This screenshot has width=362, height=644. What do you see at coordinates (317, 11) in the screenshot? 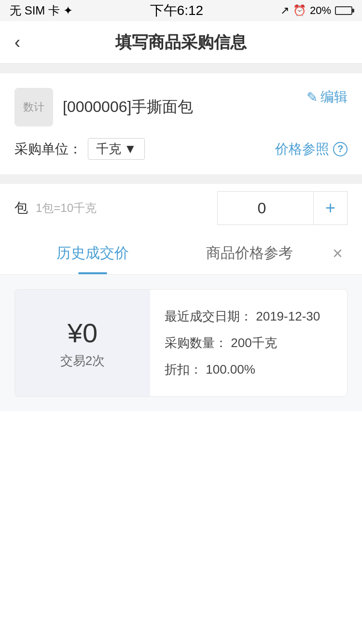
I see `status-right: ↗ ⏰ 20%` at bounding box center [317, 11].